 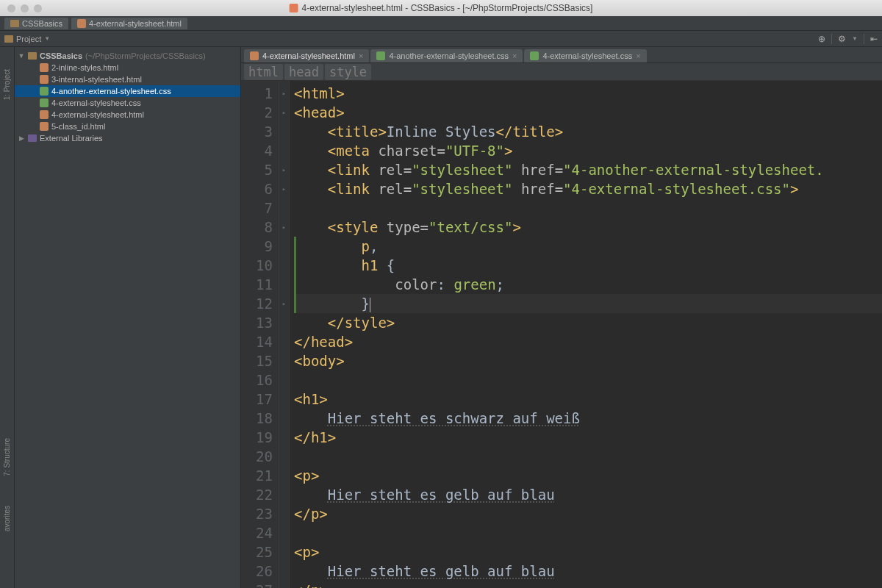 I want to click on nav-tab-label: 4-external-stylesheet.html, so click(x=135, y=24).